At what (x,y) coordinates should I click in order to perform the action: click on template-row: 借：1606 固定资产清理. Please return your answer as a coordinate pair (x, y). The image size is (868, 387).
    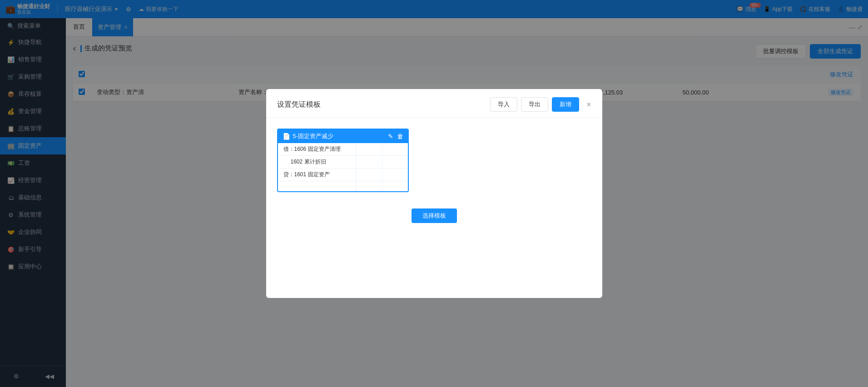
    Looking at the image, I should click on (343, 149).